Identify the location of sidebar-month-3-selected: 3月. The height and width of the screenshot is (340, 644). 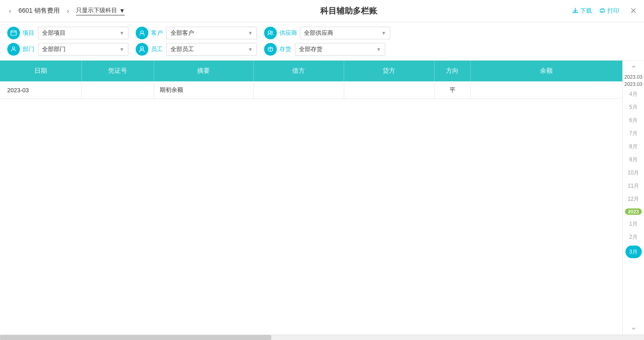
(634, 252).